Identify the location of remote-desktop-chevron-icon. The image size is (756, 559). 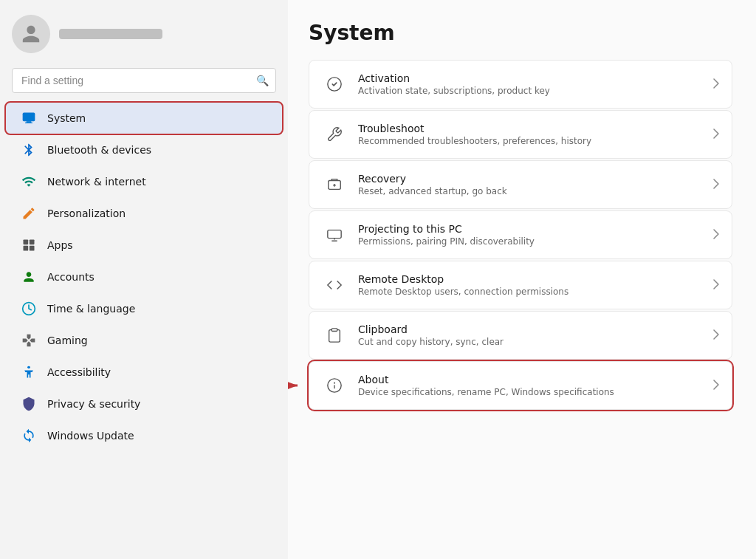
(716, 285).